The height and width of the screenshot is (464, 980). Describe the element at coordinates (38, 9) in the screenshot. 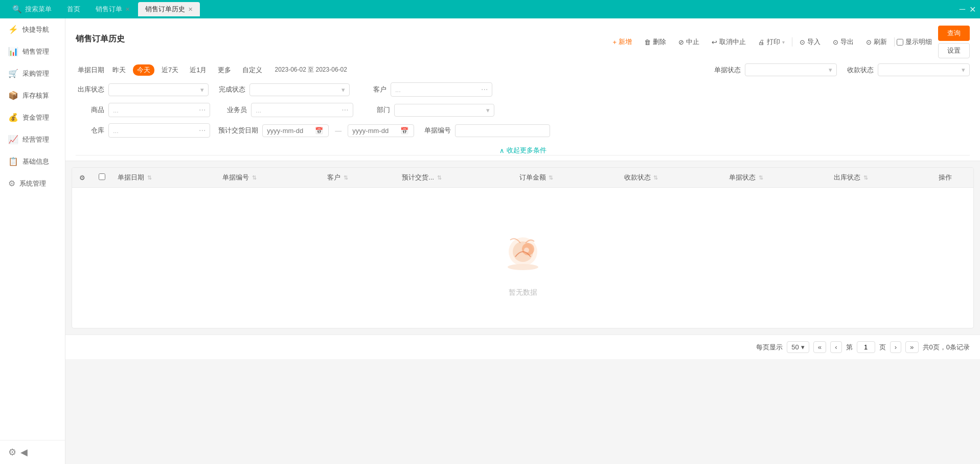

I see `search-text: 搜索菜单` at that location.